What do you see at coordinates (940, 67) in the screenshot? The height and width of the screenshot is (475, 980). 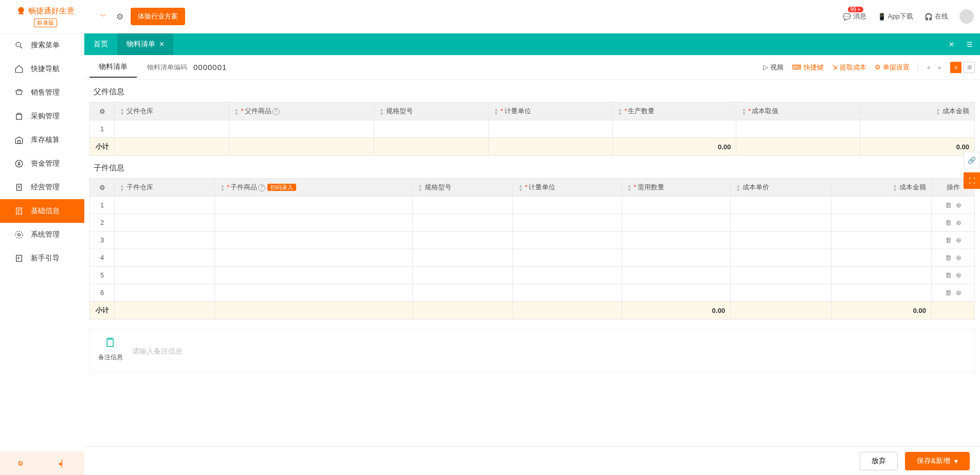 I see `next-doc-icon: ▸` at bounding box center [940, 67].